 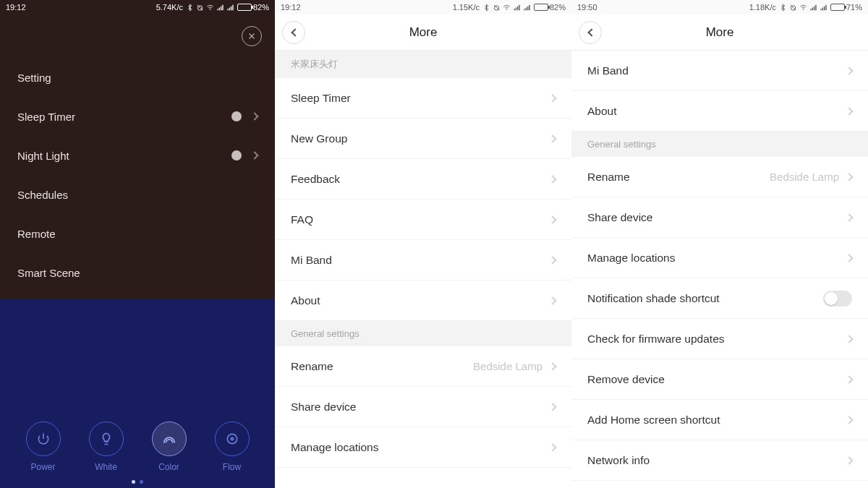 I want to click on bulb-icon, so click(x=106, y=439).